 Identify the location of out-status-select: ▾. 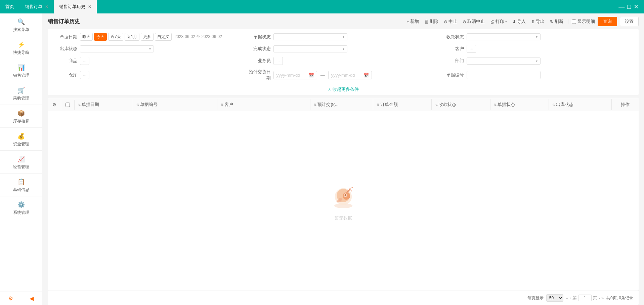
(117, 49).